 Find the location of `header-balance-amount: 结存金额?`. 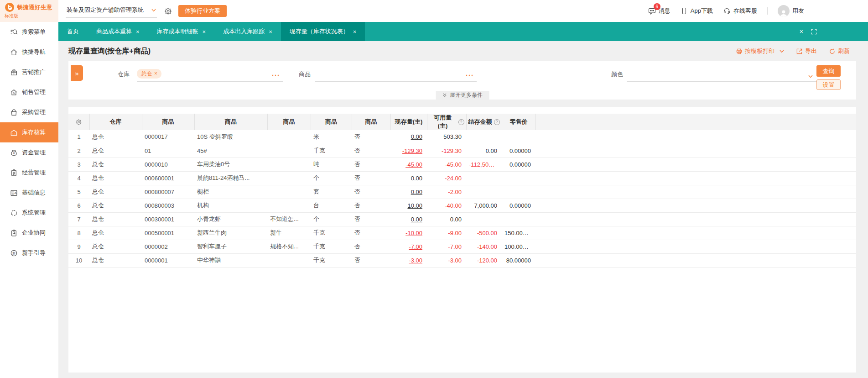

header-balance-amount: 结存金额? is located at coordinates (484, 122).